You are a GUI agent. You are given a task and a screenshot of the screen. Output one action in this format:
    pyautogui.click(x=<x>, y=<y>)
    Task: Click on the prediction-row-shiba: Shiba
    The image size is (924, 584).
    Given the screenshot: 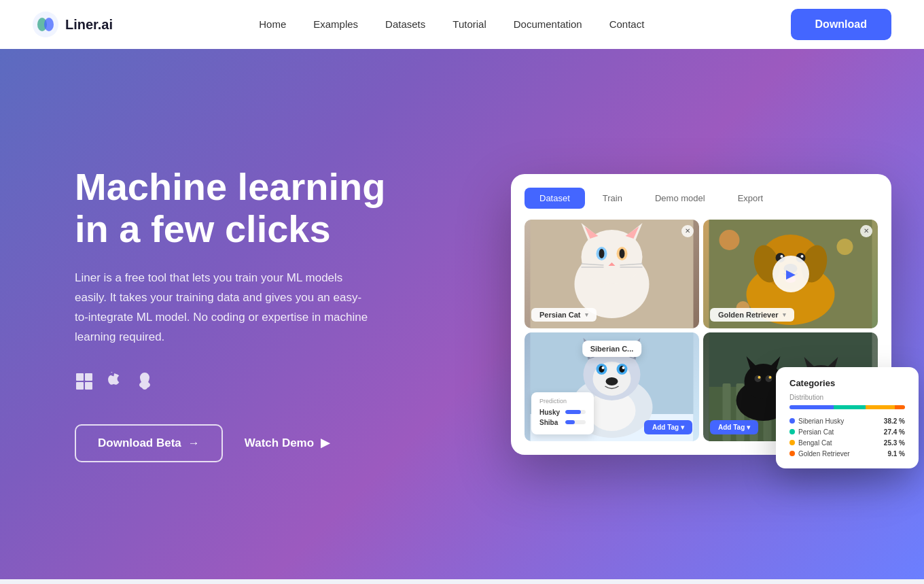 What is the action you would take?
    pyautogui.click(x=563, y=423)
    